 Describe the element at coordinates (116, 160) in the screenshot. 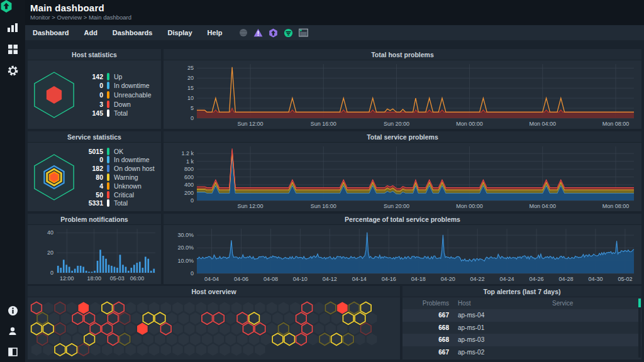

I see `legend-row-in-downtime: 0In downtime` at that location.